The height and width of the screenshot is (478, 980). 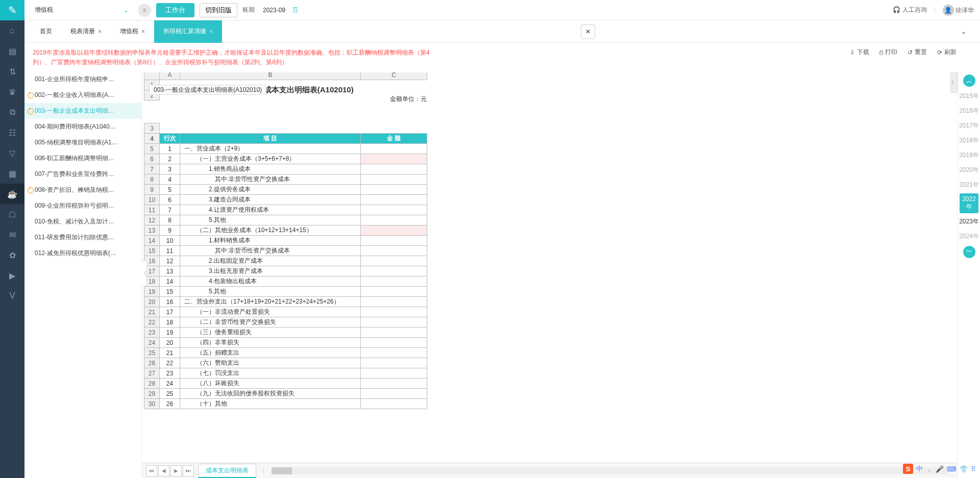 I want to click on nav-copy-icon: ⧉, so click(x=12, y=112).